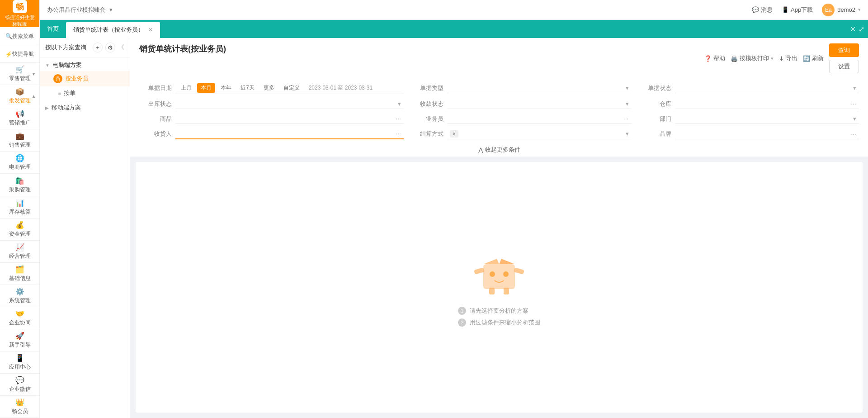 Image resolution: width=868 pixels, height=418 pixels. What do you see at coordinates (20, 119) in the screenshot?
I see `sidebar-item-marketing: 📢 营销推广` at bounding box center [20, 119].